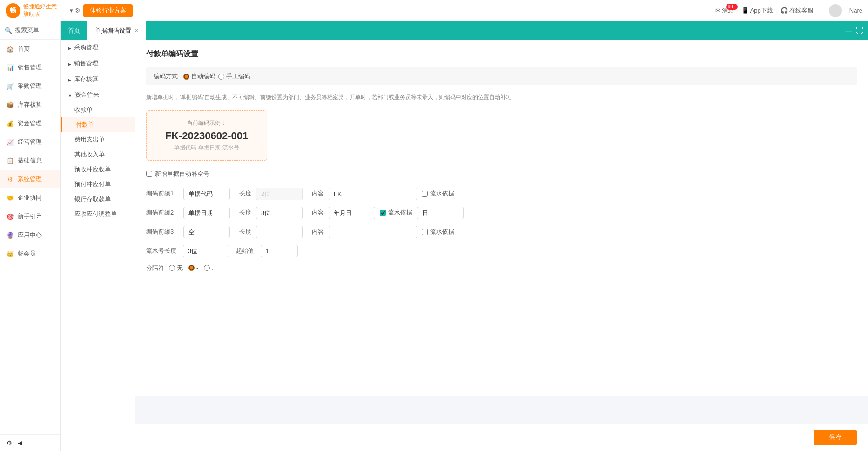 Image resolution: width=868 pixels, height=451 pixels. I want to click on finance-icon: 💰, so click(10, 123).